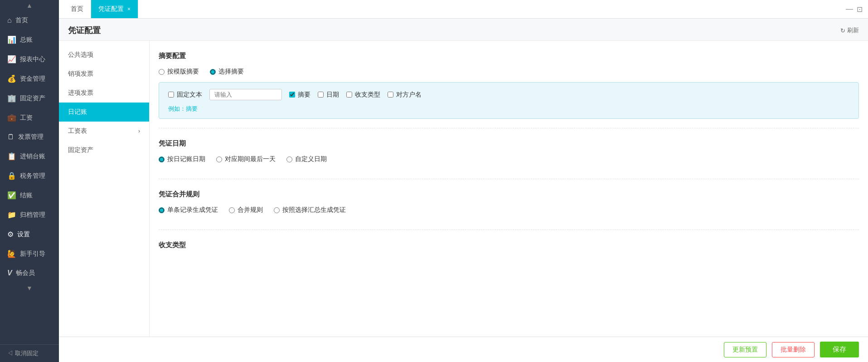 This screenshot has width=868, height=362. I want to click on sidebar-item-invoice: 🗒 发票管理, so click(29, 137).